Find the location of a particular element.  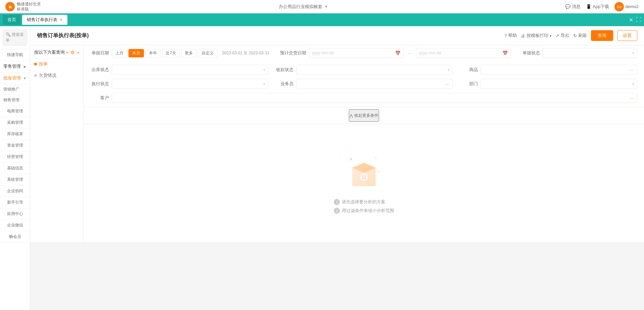

arrears-icon is located at coordinates (36, 75).